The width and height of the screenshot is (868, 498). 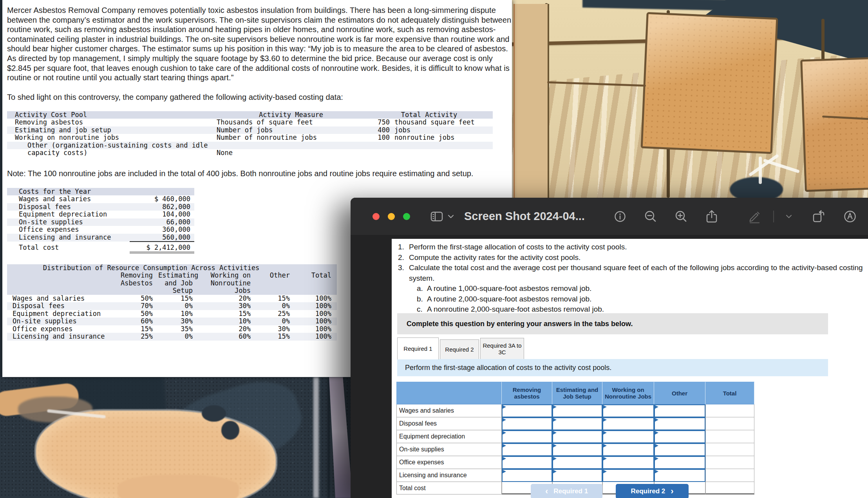 I want to click on chevron-left-icon: ‹, so click(x=547, y=491).